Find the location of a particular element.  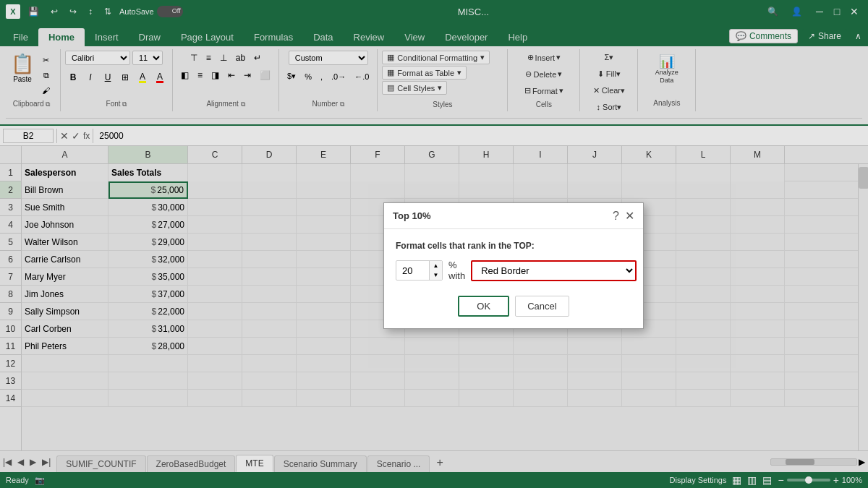

align-left-btn: ◧ is located at coordinates (185, 75).